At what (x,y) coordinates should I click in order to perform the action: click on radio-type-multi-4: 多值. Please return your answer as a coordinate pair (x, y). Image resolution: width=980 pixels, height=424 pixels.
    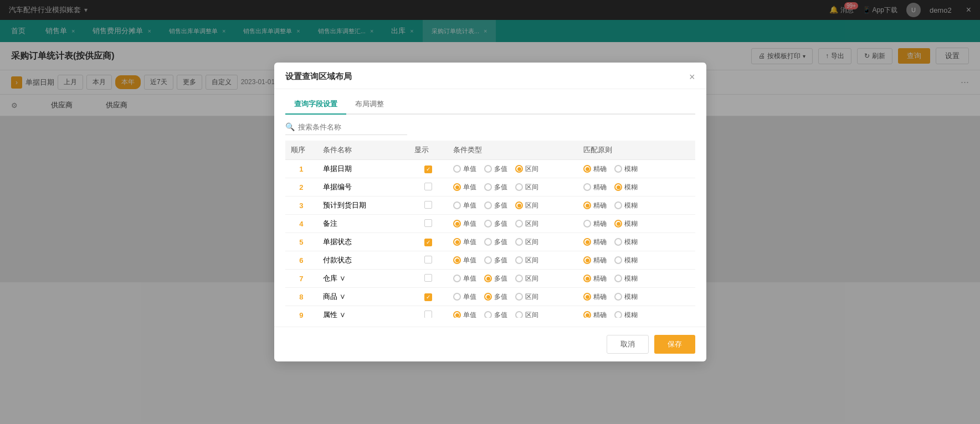
    Looking at the image, I should click on (496, 224).